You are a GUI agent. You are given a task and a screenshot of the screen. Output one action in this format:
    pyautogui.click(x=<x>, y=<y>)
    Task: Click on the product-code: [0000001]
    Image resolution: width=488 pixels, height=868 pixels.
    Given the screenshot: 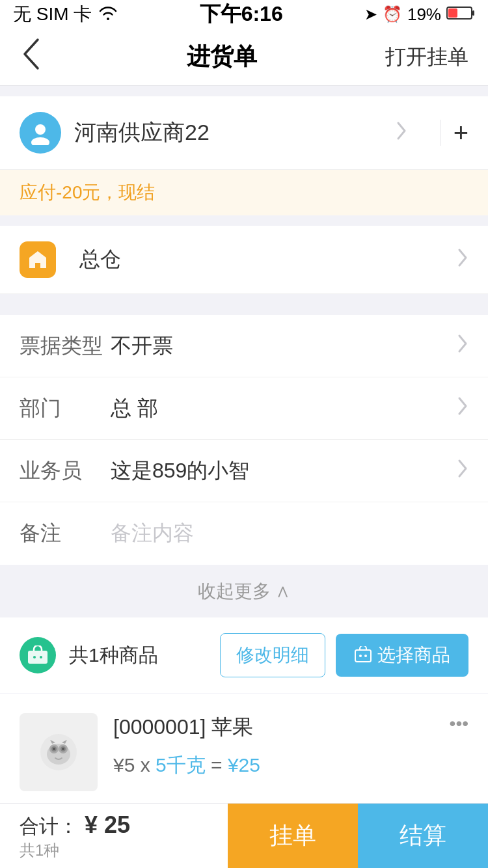 What is the action you would take?
    pyautogui.click(x=163, y=727)
    